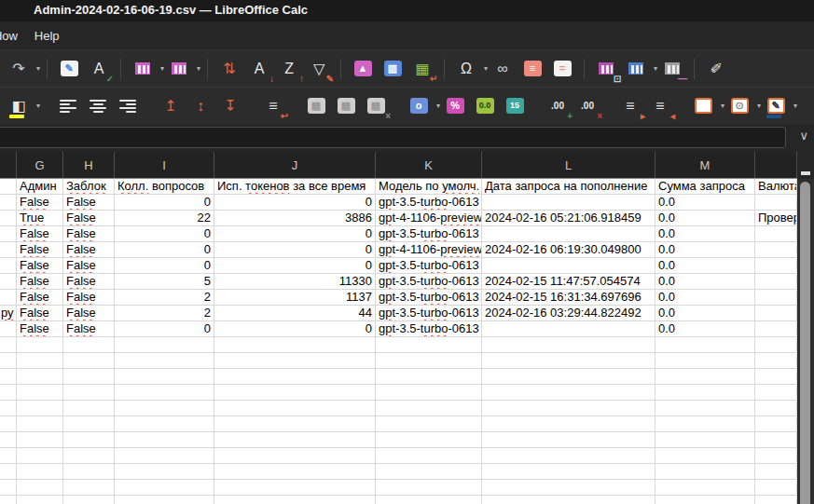 The width and height of the screenshot is (814, 504). Describe the element at coordinates (486, 69) in the screenshot. I see `special-character-icon-dropdown-arrow: ▾` at that location.